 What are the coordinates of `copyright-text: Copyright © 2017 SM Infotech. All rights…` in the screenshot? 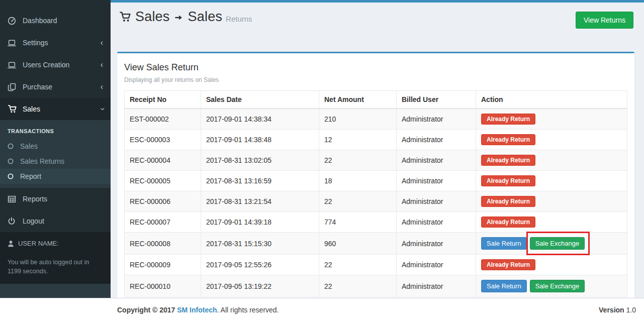 It's located at (198, 310).